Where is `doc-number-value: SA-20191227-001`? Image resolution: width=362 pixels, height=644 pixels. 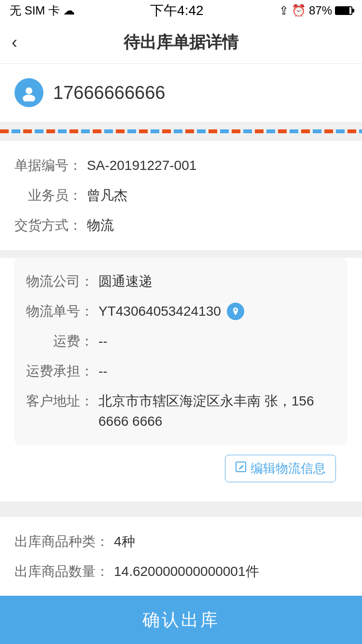 doc-number-value: SA-20191227-001 is located at coordinates (217, 166).